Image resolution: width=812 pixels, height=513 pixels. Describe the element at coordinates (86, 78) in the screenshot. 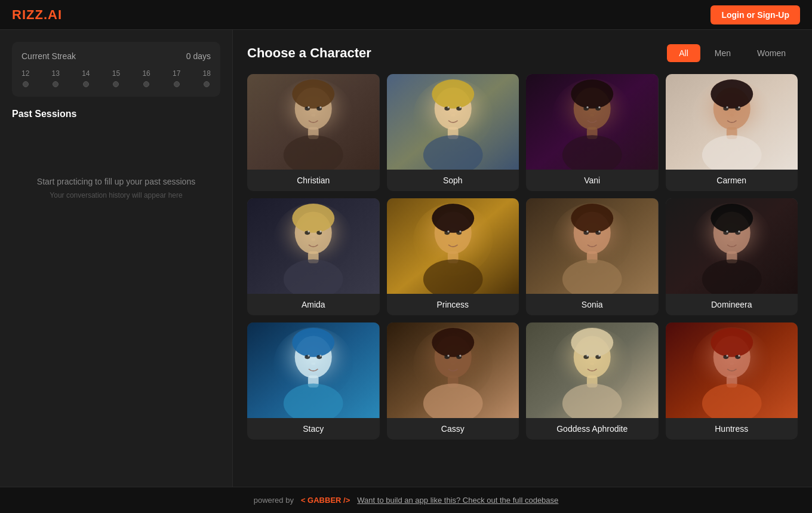

I see `streak-day: 14` at that location.